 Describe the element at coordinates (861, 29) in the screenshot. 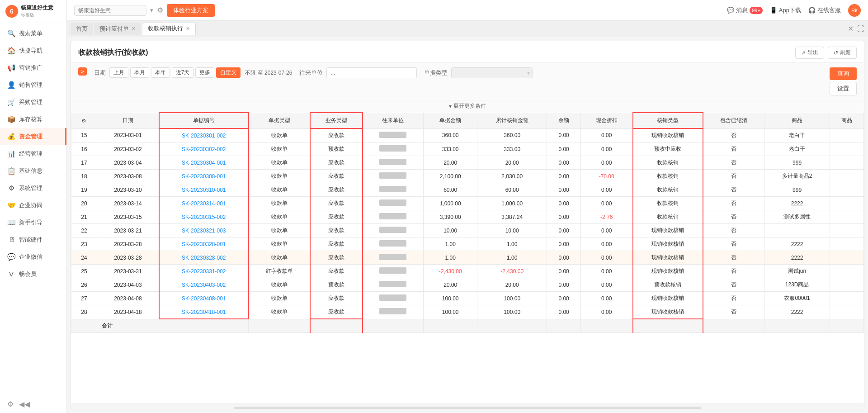

I see `tab-maximize-button: ⛶` at that location.